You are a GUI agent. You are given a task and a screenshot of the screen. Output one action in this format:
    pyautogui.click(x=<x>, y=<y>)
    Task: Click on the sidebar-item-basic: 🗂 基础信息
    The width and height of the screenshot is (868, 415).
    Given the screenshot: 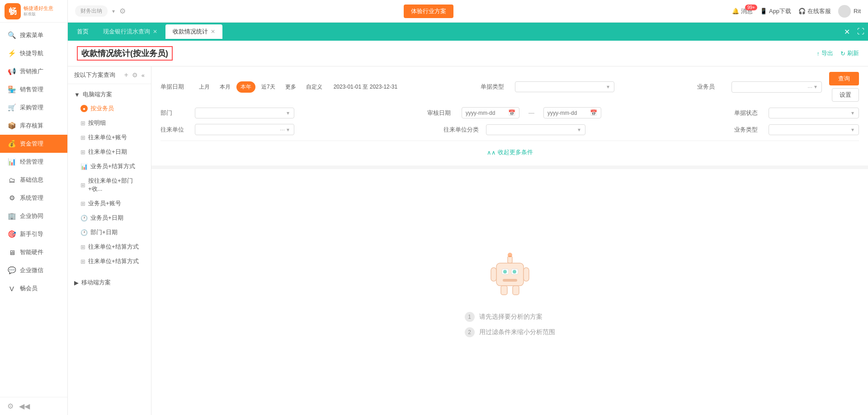 What is the action you would take?
    pyautogui.click(x=33, y=180)
    